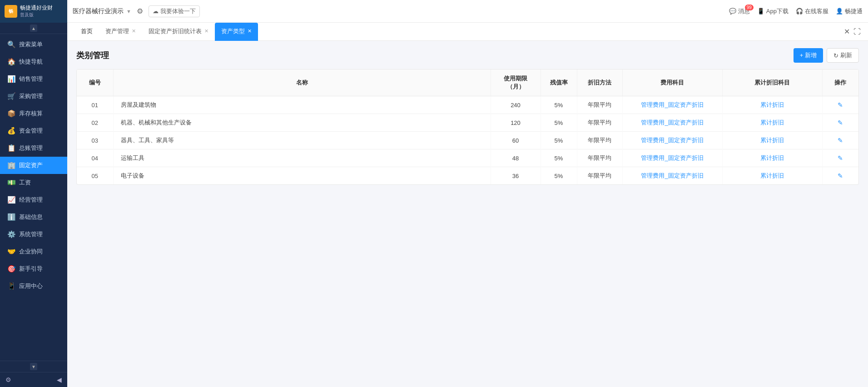  What do you see at coordinates (95, 158) in the screenshot?
I see `cell-code: 04` at bounding box center [95, 158].